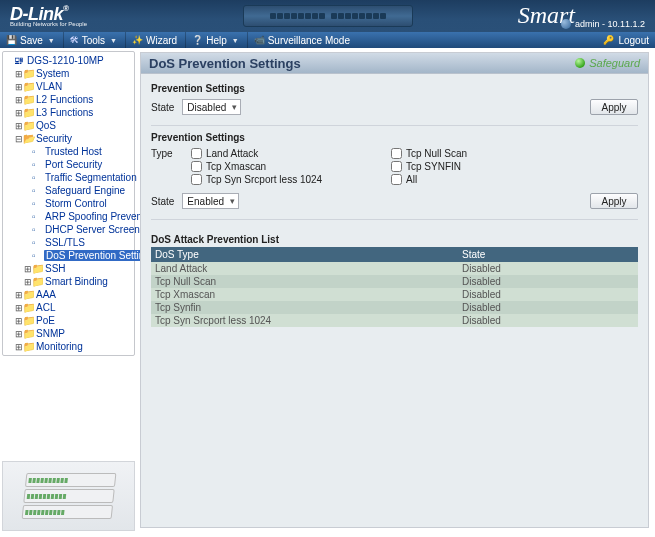 Image resolution: width=655 pixels, height=537 pixels. Describe the element at coordinates (394, 287) in the screenshot. I see `dos-table: DoS Type State Land AttackDisabledTcp Nu…` at that location.